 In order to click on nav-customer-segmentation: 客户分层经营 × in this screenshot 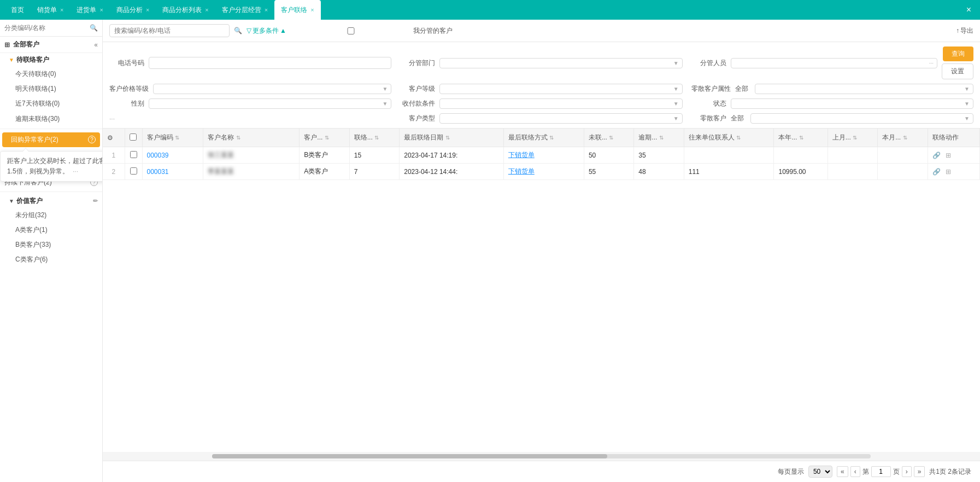, I will do `click(245, 10)`.